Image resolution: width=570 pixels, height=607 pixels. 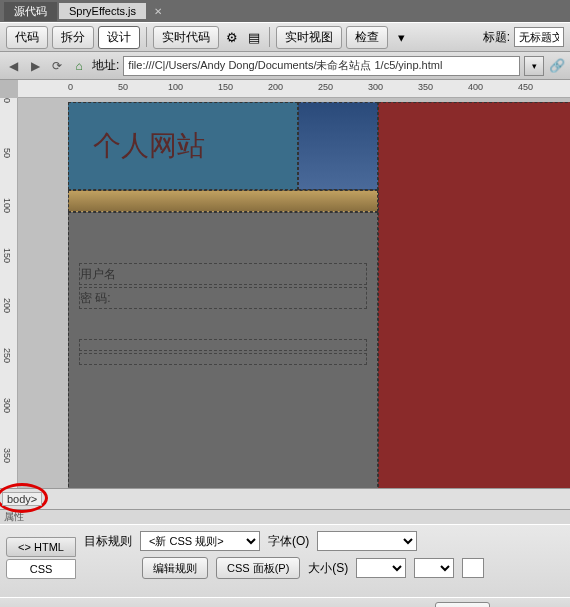 What do you see at coordinates (108, 542) in the screenshot?
I see `target-rule-label: 目标规则` at bounding box center [108, 542].